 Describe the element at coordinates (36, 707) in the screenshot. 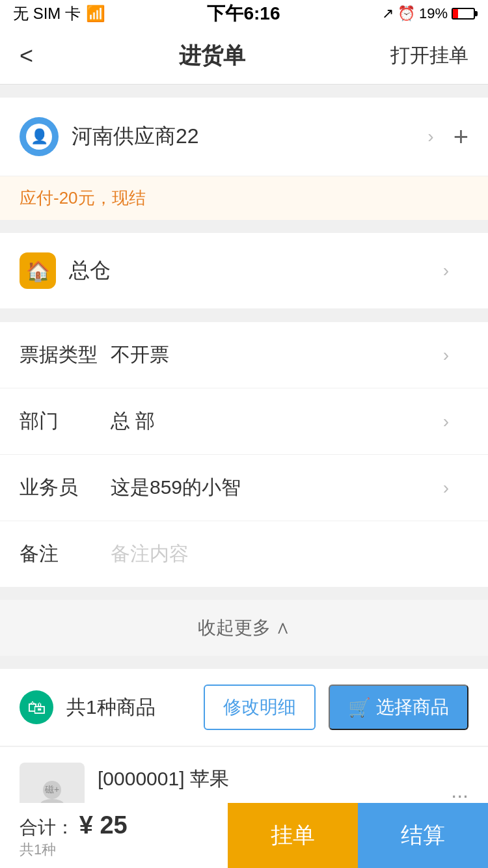

I see `products-icon: 🛍` at that location.